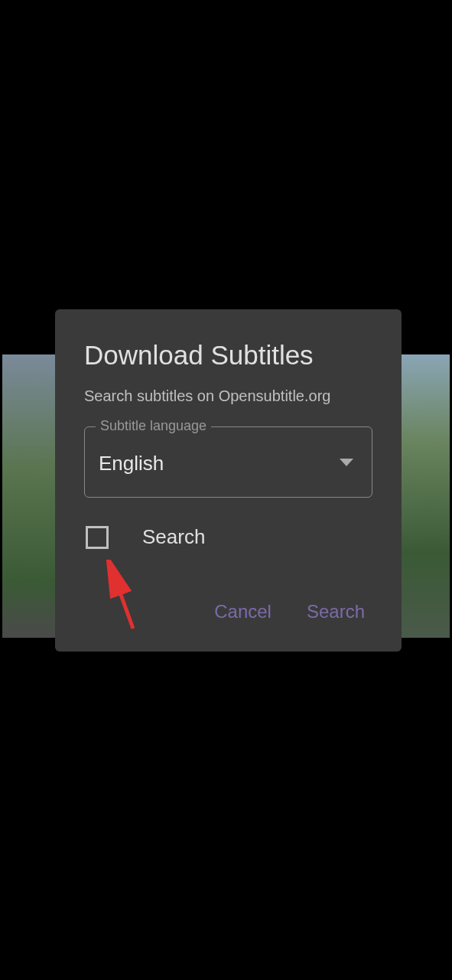 This screenshot has width=452, height=980. What do you see at coordinates (423, 496) in the screenshot?
I see `video-background-right` at bounding box center [423, 496].